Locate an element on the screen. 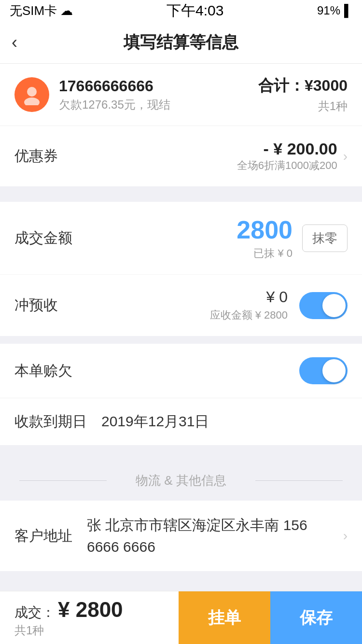 The image size is (362, 644). total-count: 共1种 is located at coordinates (303, 106).